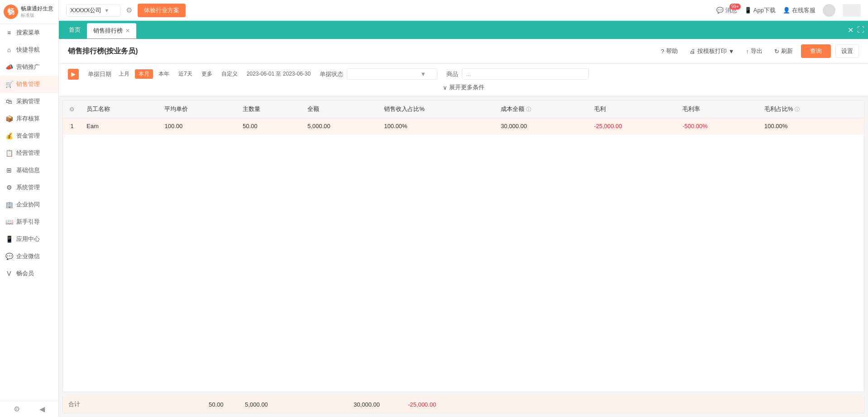 The width and height of the screenshot is (868, 417). Describe the element at coordinates (9, 33) in the screenshot. I see `search-menu-icon: ≡` at that location.